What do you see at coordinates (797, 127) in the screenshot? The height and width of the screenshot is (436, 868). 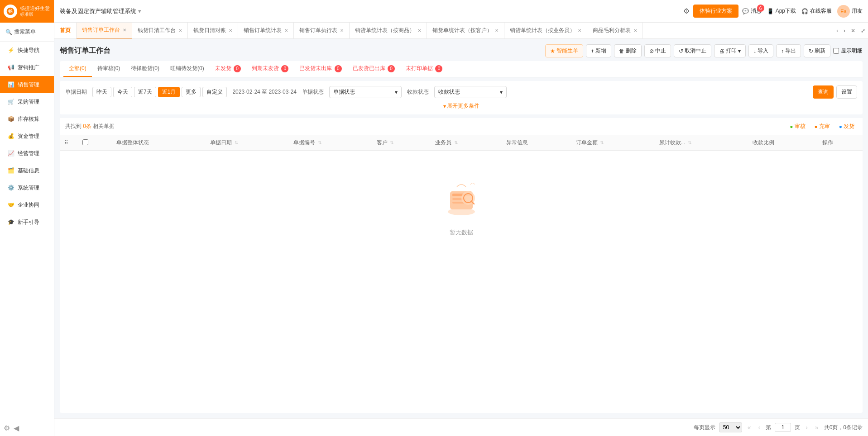 I see `review-action-button: ● 审核` at bounding box center [797, 127].